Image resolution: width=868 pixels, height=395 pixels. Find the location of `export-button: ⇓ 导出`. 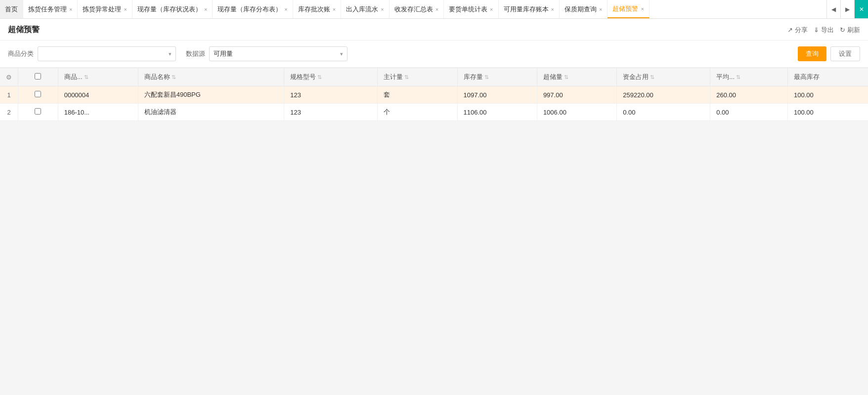

export-button: ⇓ 导出 is located at coordinates (824, 30).